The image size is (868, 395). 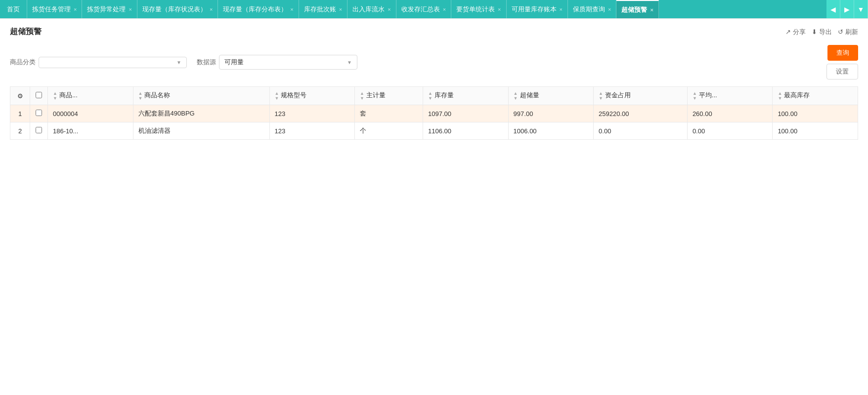 What do you see at coordinates (434, 122) in the screenshot?
I see `table-body: 10000004六配套新昌490BPG123套1097.00997.002592…` at bounding box center [434, 122].